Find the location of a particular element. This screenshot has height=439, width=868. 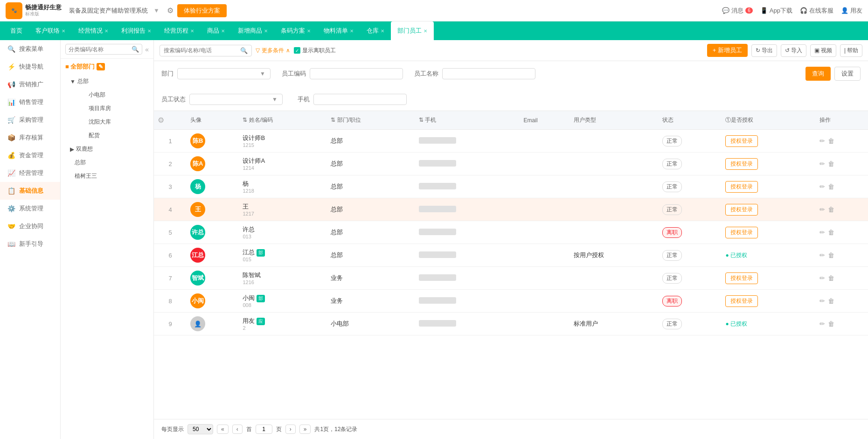

sidebar-item-quicknav: ⚡ 快捷导航 is located at coordinates (30, 67).